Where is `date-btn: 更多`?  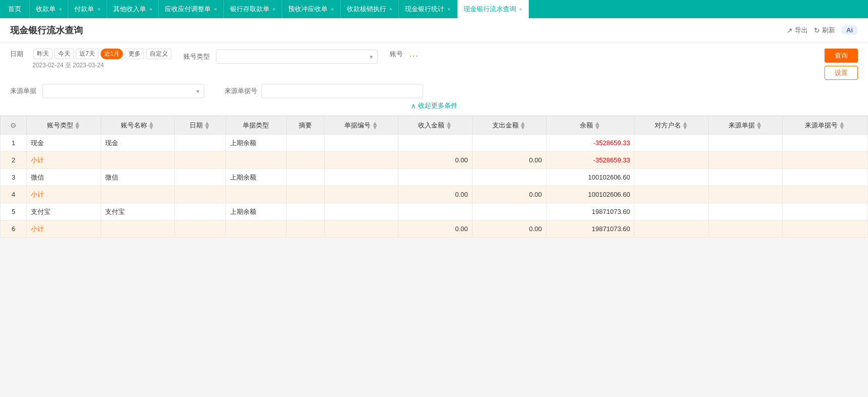
date-btn: 更多 is located at coordinates (134, 54).